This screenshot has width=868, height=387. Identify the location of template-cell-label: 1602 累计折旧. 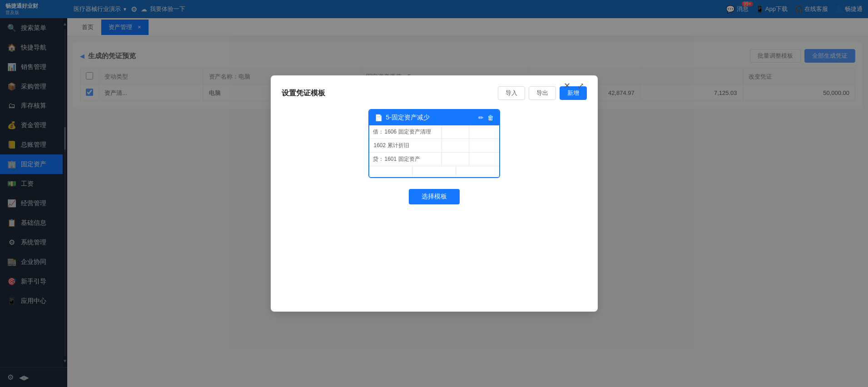
(406, 145).